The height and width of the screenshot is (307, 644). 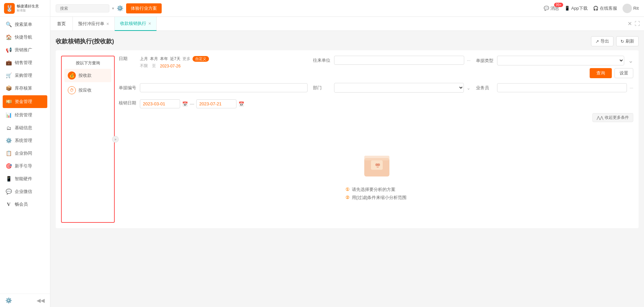 What do you see at coordinates (241, 104) in the screenshot?
I see `verify-date-to-cal-icon: 📅` at bounding box center [241, 104].